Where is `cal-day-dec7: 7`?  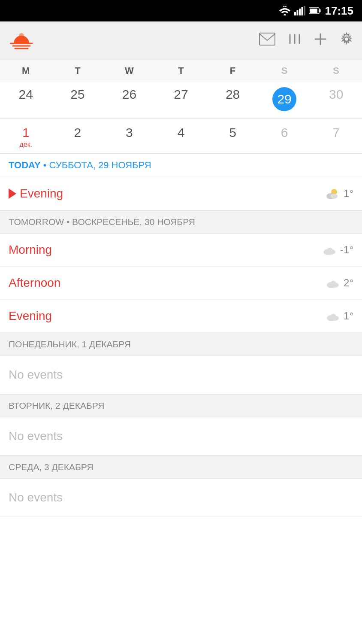 cal-day-dec7: 7 is located at coordinates (336, 137).